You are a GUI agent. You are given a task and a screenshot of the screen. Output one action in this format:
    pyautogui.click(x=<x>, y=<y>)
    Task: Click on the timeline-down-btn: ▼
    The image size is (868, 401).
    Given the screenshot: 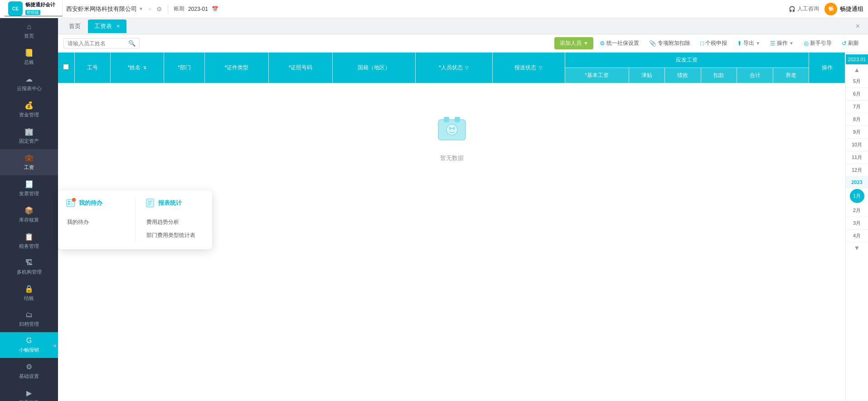 What is the action you would take?
    pyautogui.click(x=857, y=248)
    